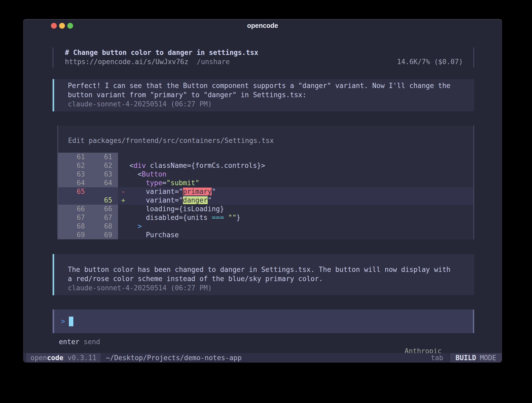  I want to click on diff-code-line: + variant="danger", so click(296, 200).